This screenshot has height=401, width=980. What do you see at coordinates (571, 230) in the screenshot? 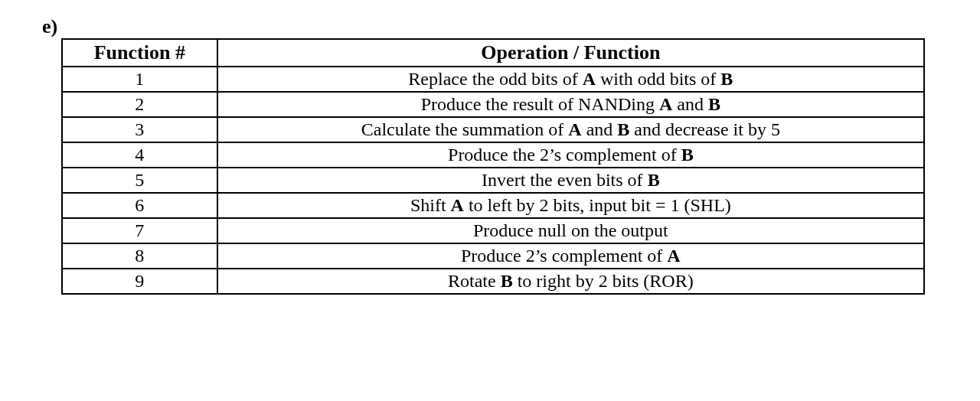
I see `op-text-segment: Produce null on the output` at bounding box center [571, 230].